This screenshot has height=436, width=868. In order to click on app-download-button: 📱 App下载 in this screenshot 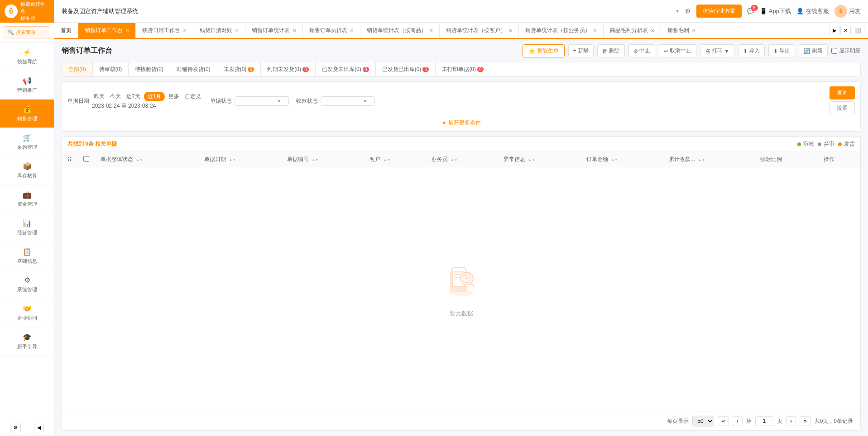, I will do `click(775, 11)`.